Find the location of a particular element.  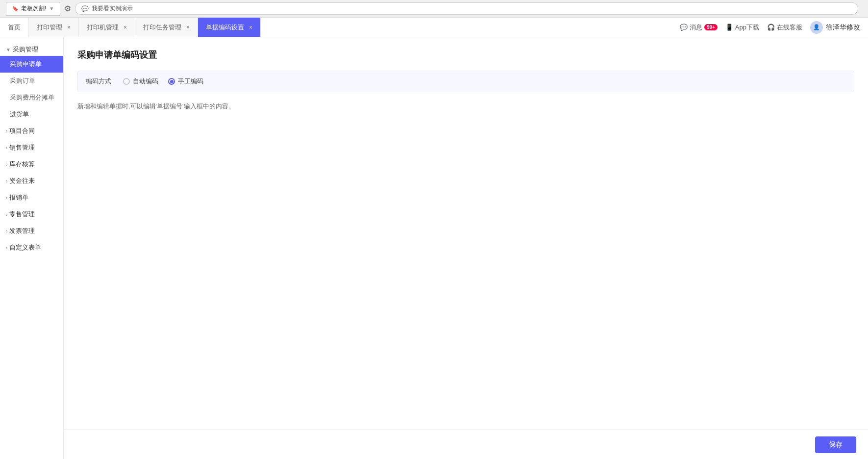

sidebar-item-purchase-order: 采购订单 is located at coordinates (31, 81).